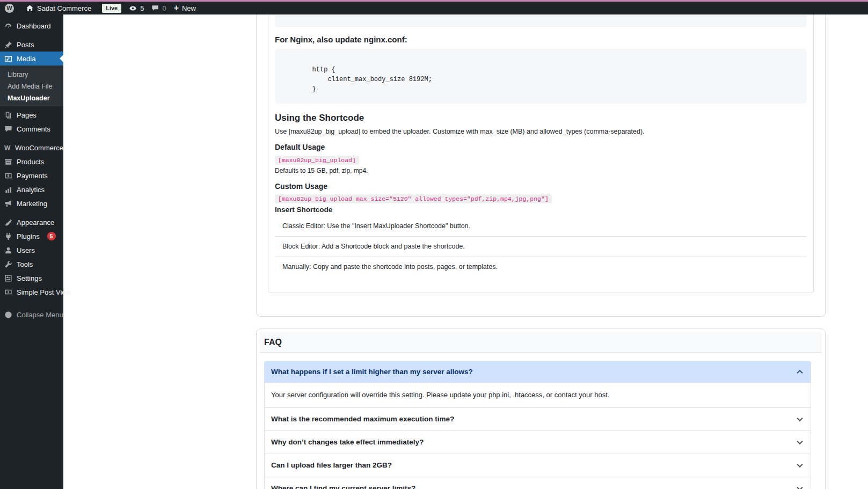 This screenshot has height=489, width=868. What do you see at coordinates (25, 264) in the screenshot?
I see `sidebar-label: Tools` at bounding box center [25, 264].